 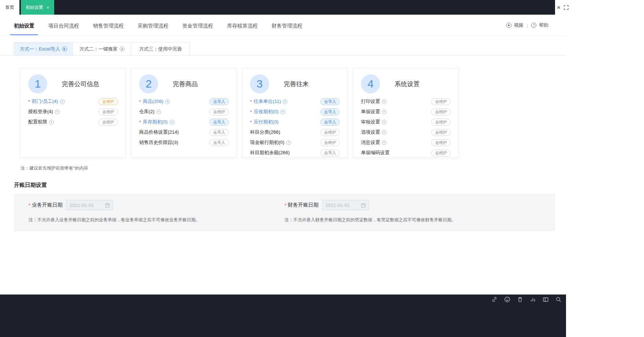 I want to click on setup-item-text: 商品价格设置(214), so click(x=159, y=132).